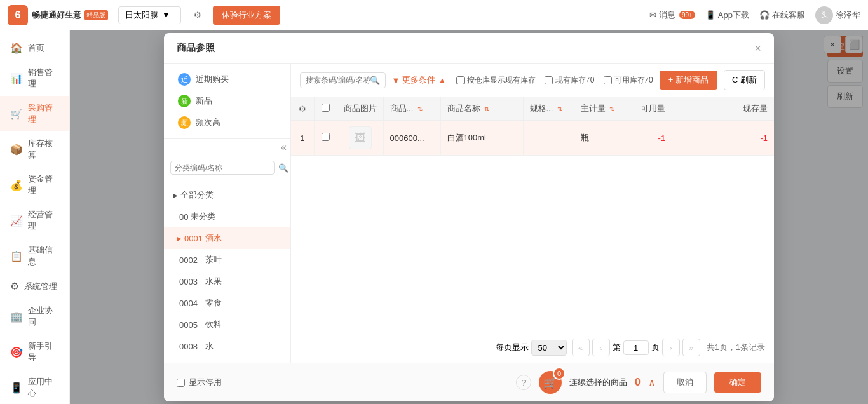 The height and width of the screenshot is (404, 868). Describe the element at coordinates (548, 109) in the screenshot. I see `col-spec: 规格... ⇅` at that location.